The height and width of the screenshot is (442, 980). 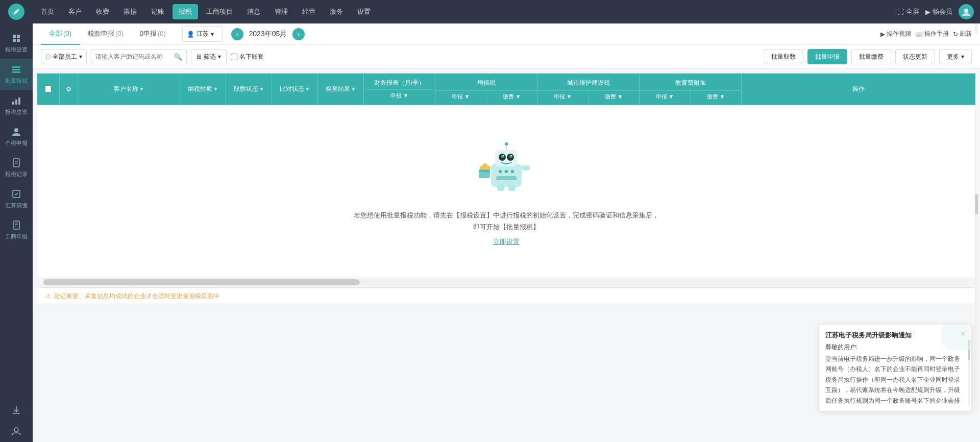 What do you see at coordinates (47, 12) in the screenshot?
I see `nav-item-home: 首页` at bounding box center [47, 12].